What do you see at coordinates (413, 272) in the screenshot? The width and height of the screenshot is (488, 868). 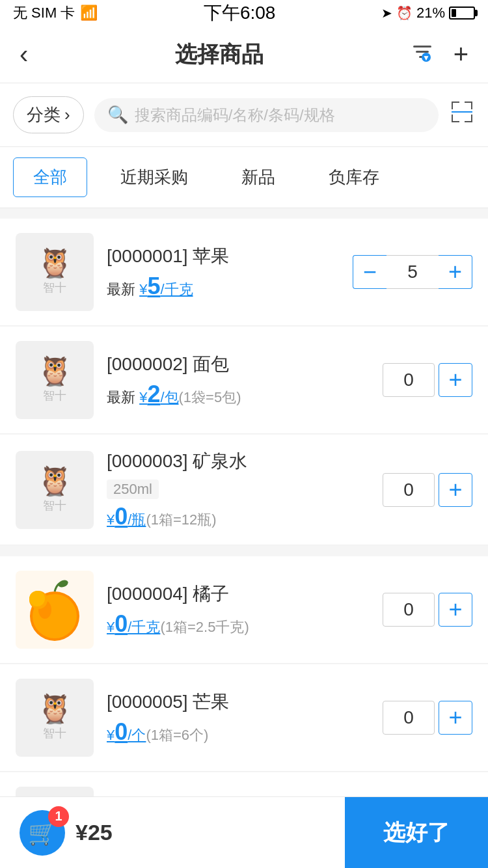 I see `qty-control-0000001: − +` at bounding box center [413, 272].